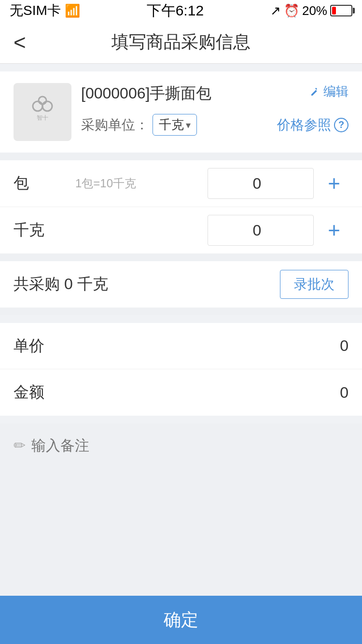  Describe the element at coordinates (175, 125) in the screenshot. I see `unit-select: 千克 ▾` at that location.